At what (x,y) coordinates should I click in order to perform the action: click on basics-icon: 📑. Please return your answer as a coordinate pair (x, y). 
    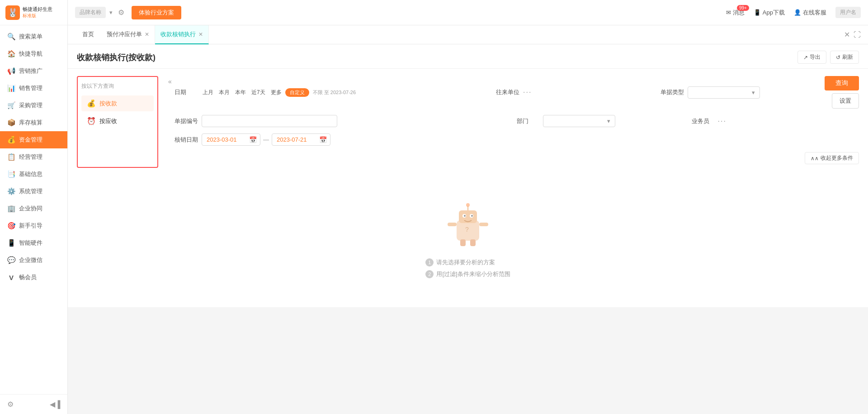
    Looking at the image, I should click on (11, 174).